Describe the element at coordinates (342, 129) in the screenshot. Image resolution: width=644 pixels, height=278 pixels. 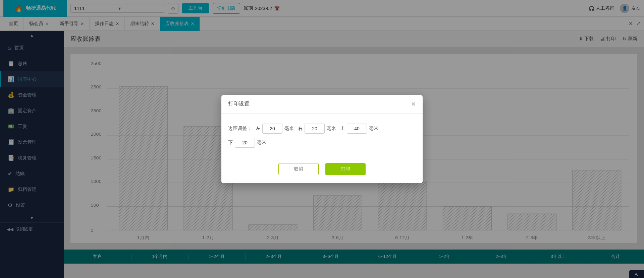
I see `top-direction-label: 上` at that location.